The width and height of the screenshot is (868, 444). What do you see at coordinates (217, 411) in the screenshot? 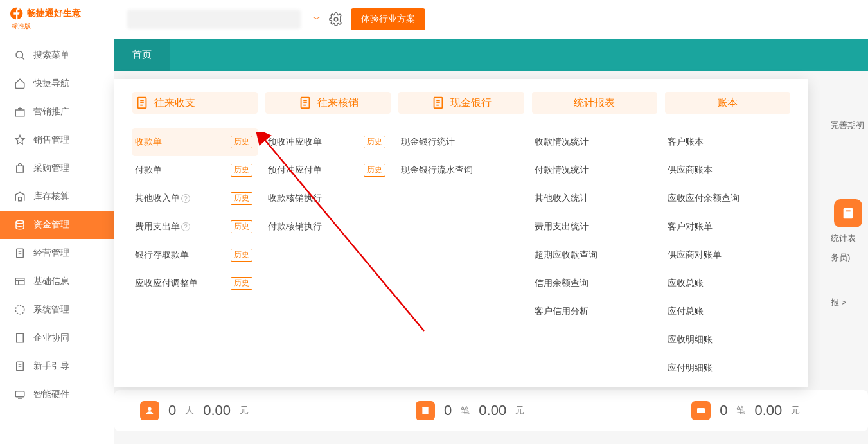
I see `stat-a-val: 0.00` at bounding box center [217, 411].